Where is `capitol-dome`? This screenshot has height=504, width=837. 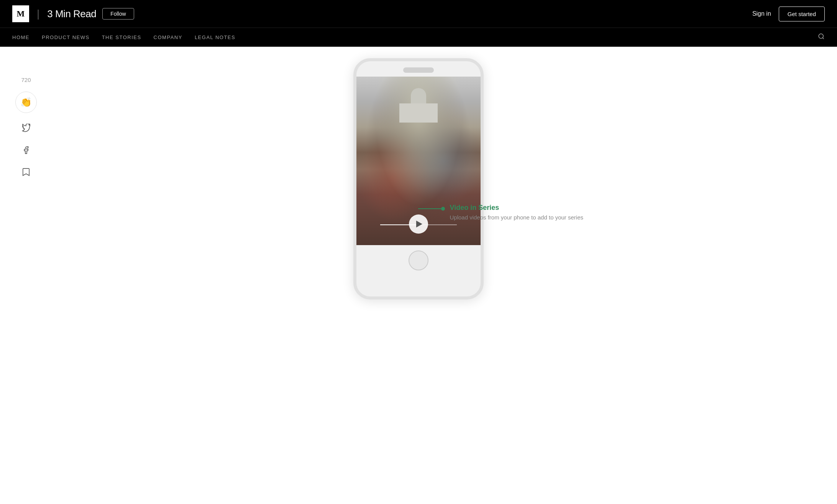 capitol-dome is located at coordinates (419, 96).